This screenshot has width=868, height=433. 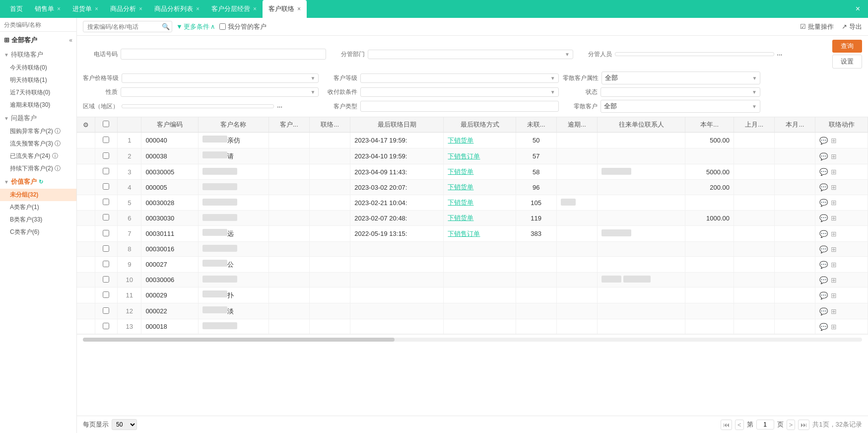 I want to click on horizontal-scrollbar, so click(x=472, y=340).